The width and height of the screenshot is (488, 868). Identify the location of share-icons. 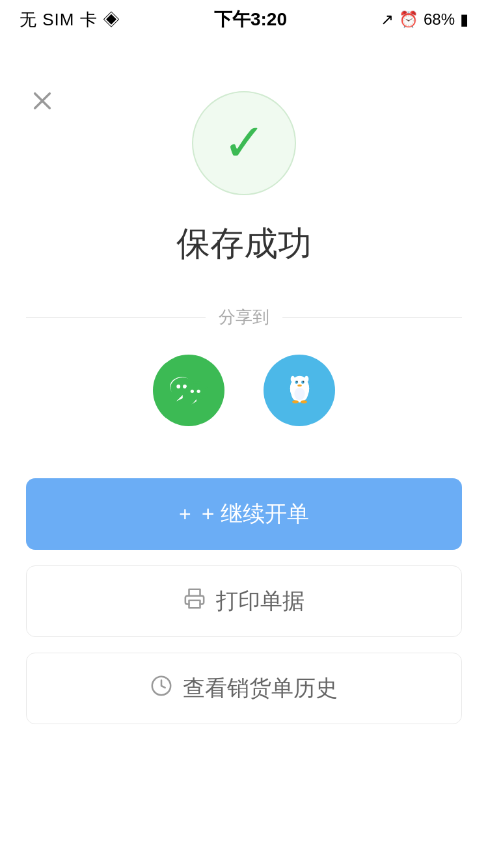
(244, 390).